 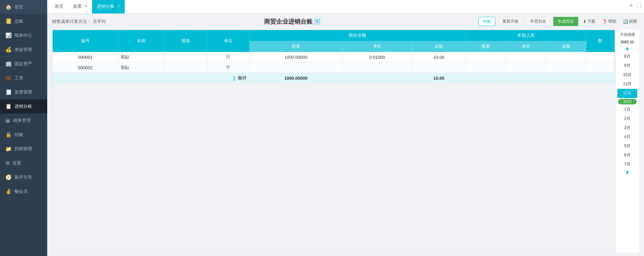 I want to click on tab-bar: 首页 发票 ✕ 进销台账 ✕ ✕ ⛶, so click(x=346, y=7).